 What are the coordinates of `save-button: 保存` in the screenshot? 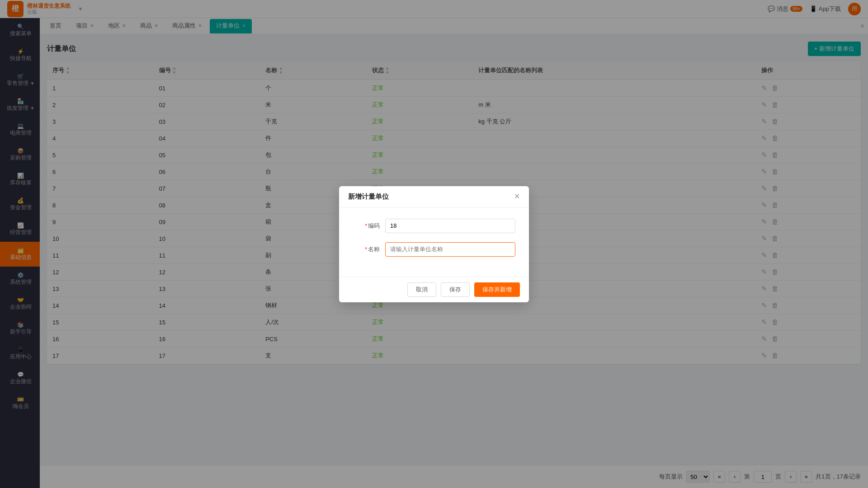 It's located at (455, 290).